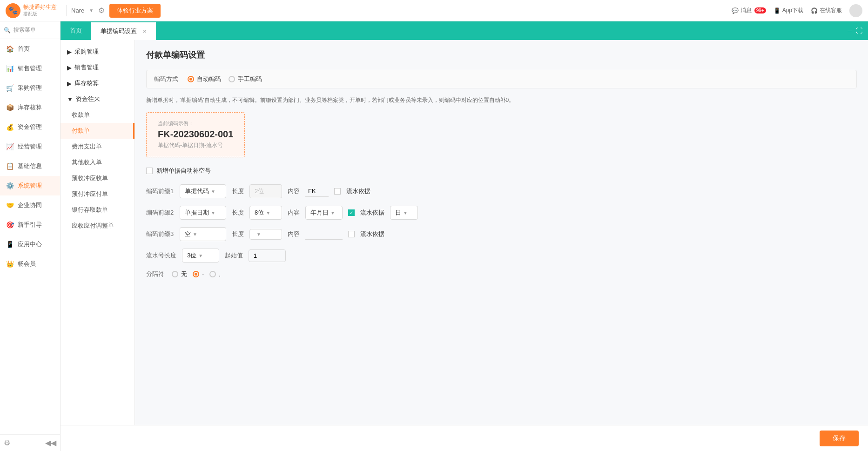  Describe the element at coordinates (203, 191) in the screenshot. I see `prefix1-select: 单据代码 ▼` at that location.